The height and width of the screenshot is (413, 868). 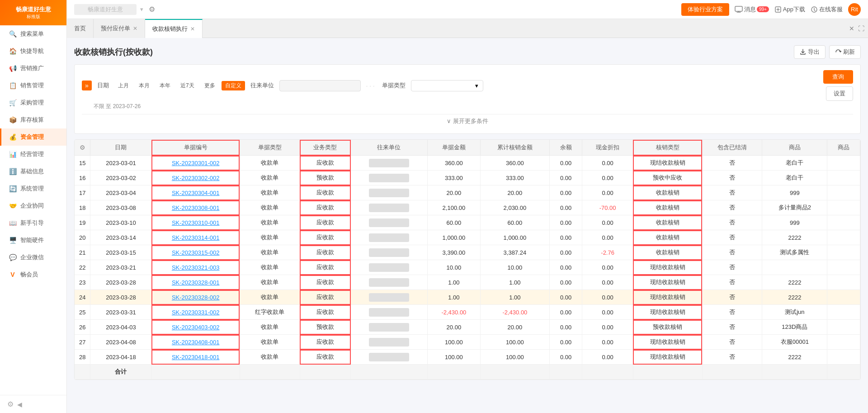 What do you see at coordinates (827, 52) in the screenshot?
I see `page-actions: 导出 刷新` at bounding box center [827, 52].